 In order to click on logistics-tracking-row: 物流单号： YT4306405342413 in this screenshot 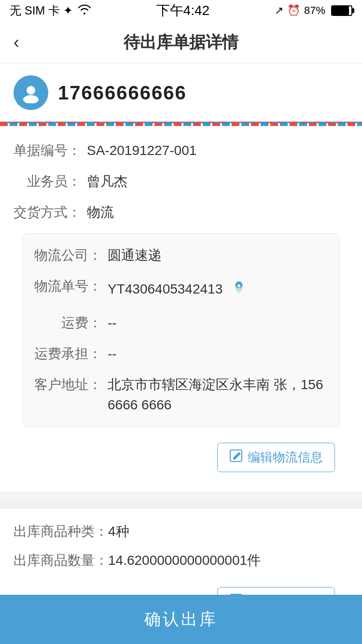, I will do `click(181, 289)`.